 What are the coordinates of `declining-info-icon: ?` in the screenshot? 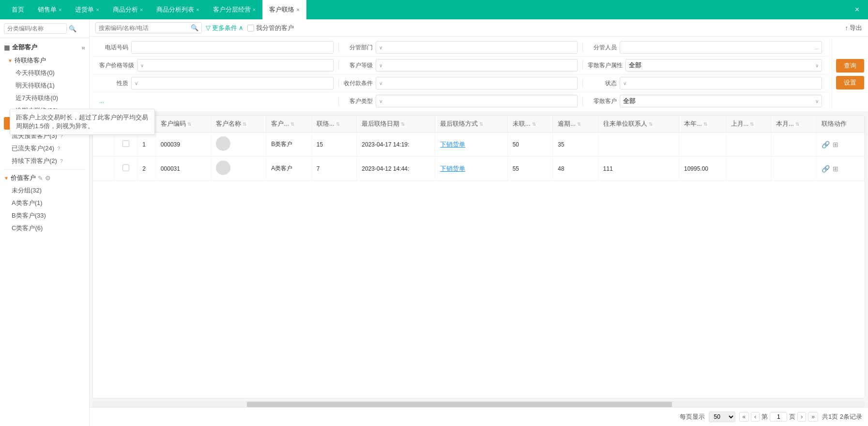 It's located at (61, 162).